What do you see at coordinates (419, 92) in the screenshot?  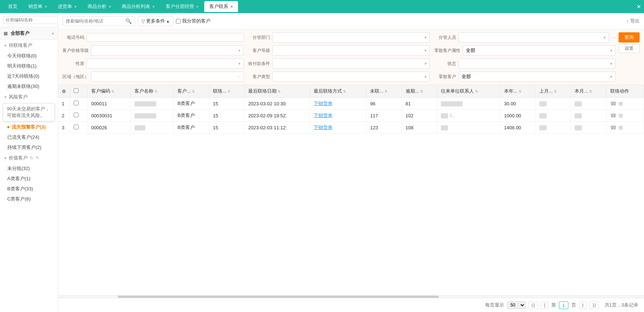 I see `col-overdue: 逾期... ⇅` at bounding box center [419, 92].